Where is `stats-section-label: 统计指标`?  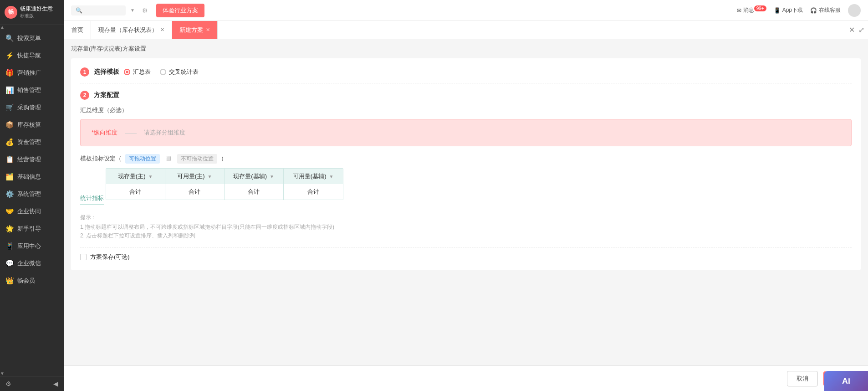 stats-section-label: 统计指标 is located at coordinates (92, 200).